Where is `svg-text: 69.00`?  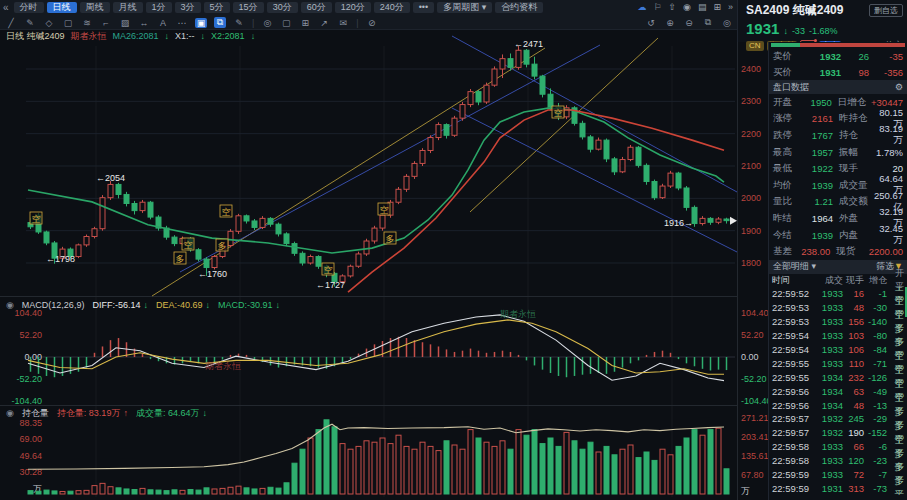 svg-text: 69.00 is located at coordinates (30, 439).